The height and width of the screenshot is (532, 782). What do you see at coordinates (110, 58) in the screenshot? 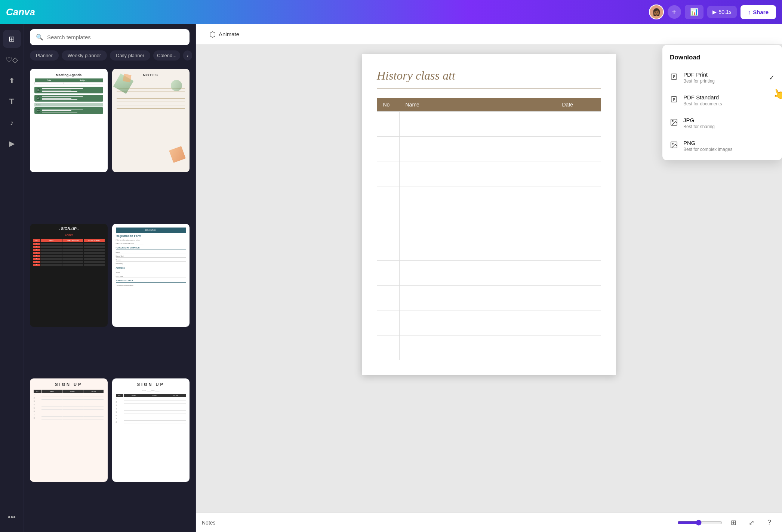
I see `filter-tags: Planner Weekly planner Daily planner Cal…` at bounding box center [110, 58].